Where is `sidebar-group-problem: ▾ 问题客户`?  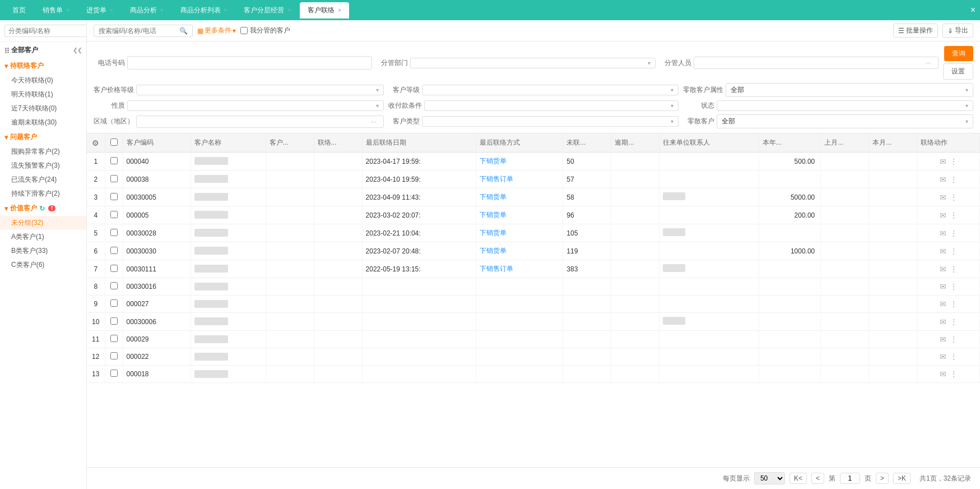 sidebar-group-problem: ▾ 问题客户 is located at coordinates (43, 137).